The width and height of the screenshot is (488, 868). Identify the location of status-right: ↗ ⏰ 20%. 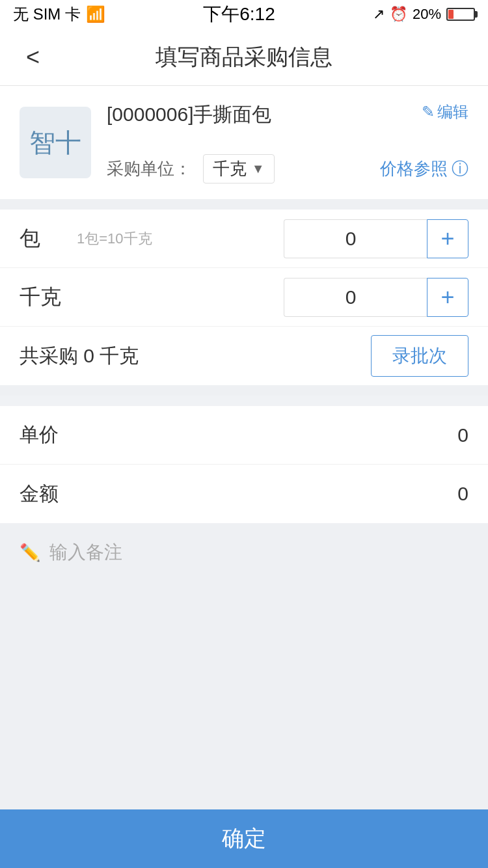
(424, 14).